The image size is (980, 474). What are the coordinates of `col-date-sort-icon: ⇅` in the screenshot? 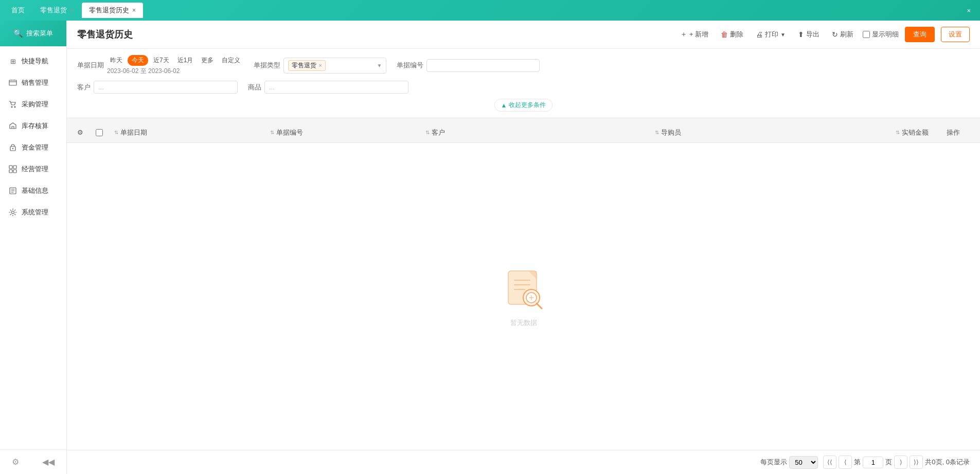 It's located at (116, 133).